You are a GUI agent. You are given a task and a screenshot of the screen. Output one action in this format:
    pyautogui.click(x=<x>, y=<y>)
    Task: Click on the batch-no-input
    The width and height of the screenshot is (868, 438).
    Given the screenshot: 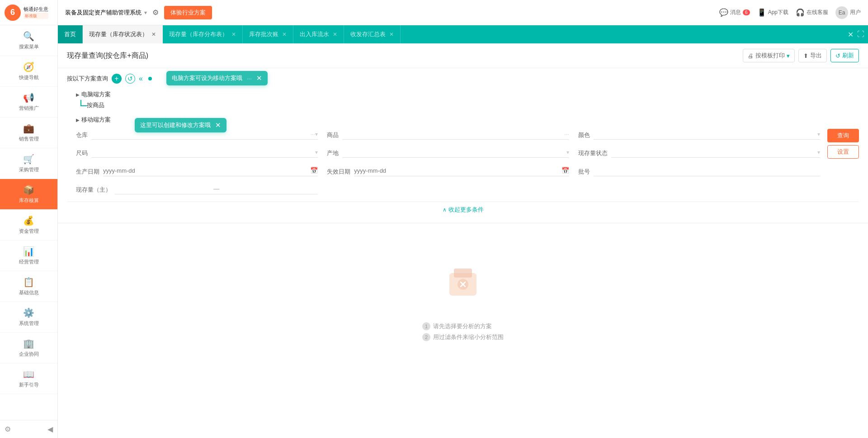 What is the action you would take?
    pyautogui.click(x=707, y=171)
    